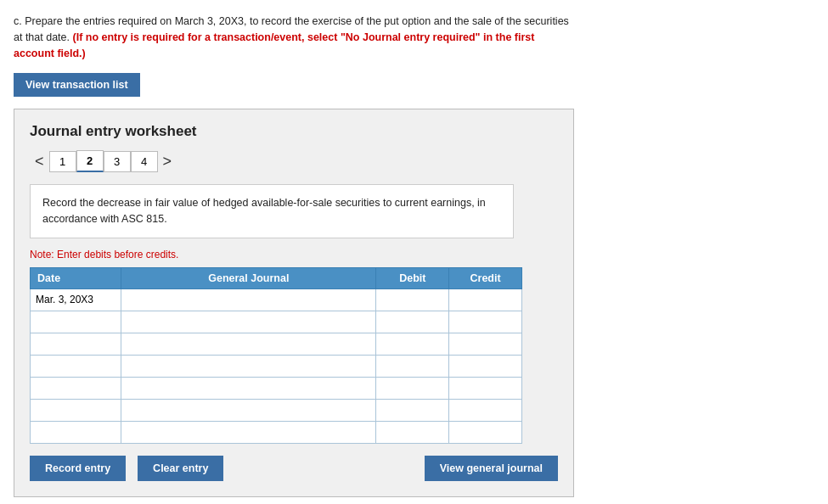 The image size is (828, 504). What do you see at coordinates (168, 161) in the screenshot?
I see `tab-next-arrow: >` at bounding box center [168, 161].